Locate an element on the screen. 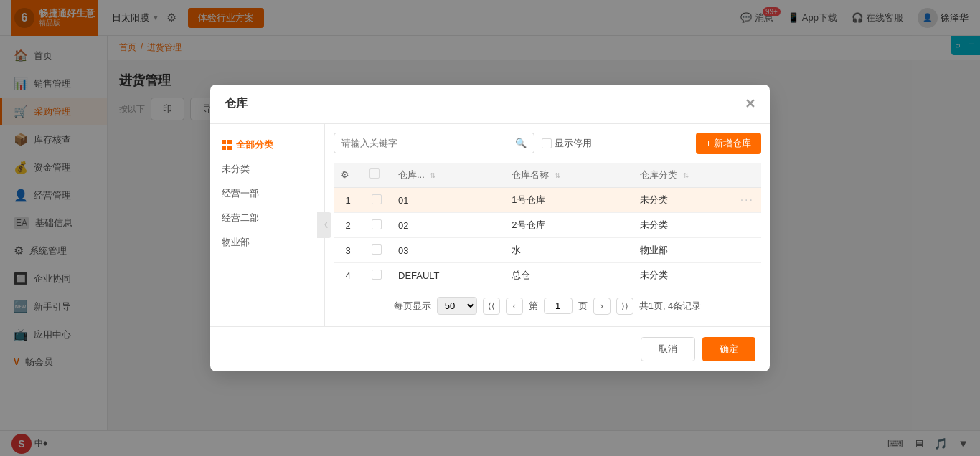  table-header-row: ⚙ 仓库... ⇅ 仓库名称 is located at coordinates (547, 175).